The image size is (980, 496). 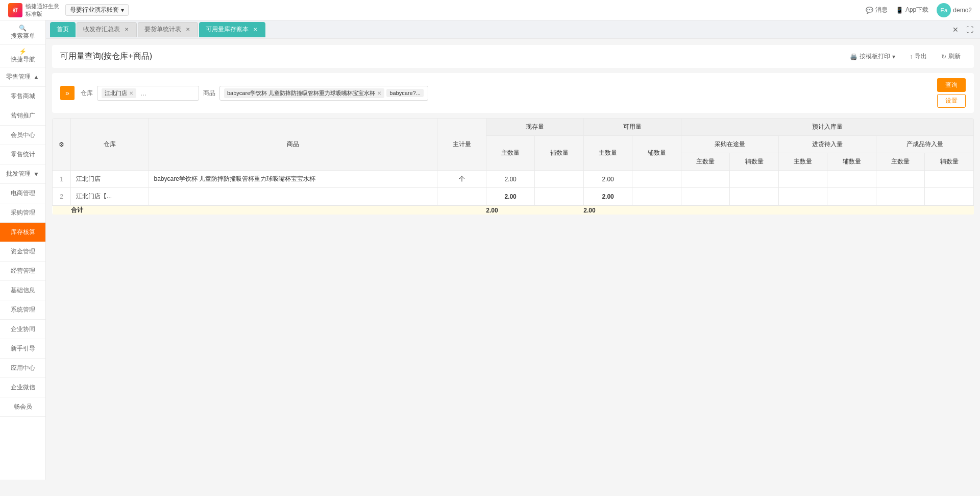 What do you see at coordinates (22, 310) in the screenshot?
I see `sidebar-item-system: 系统管理` at bounding box center [22, 310].